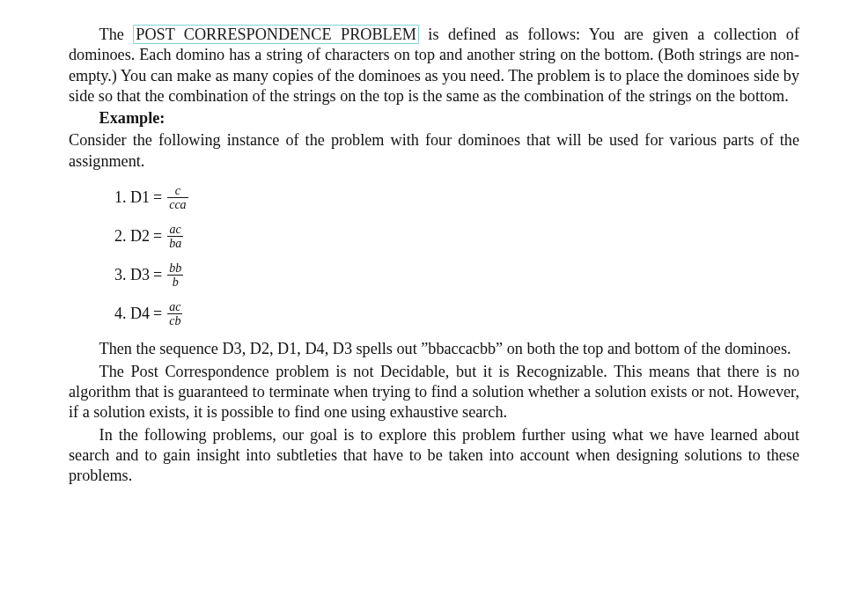  I want to click on intro-text-a: The, so click(116, 34).